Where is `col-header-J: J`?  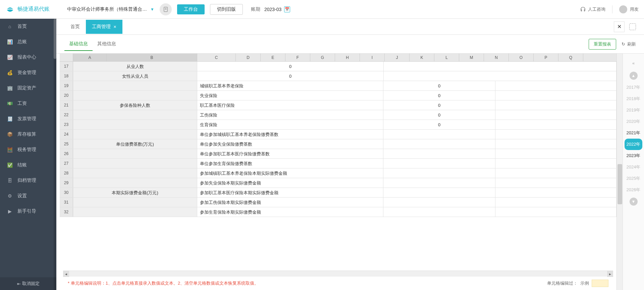
col-header-J: J is located at coordinates (397, 58).